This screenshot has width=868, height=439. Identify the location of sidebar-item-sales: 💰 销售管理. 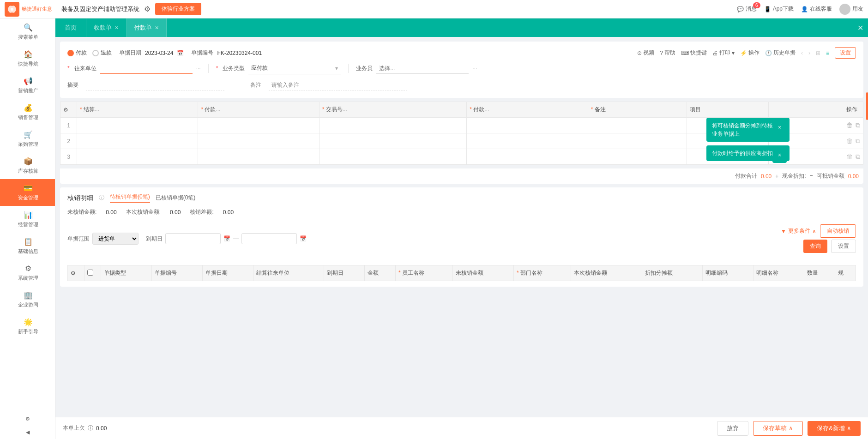
(28, 112).